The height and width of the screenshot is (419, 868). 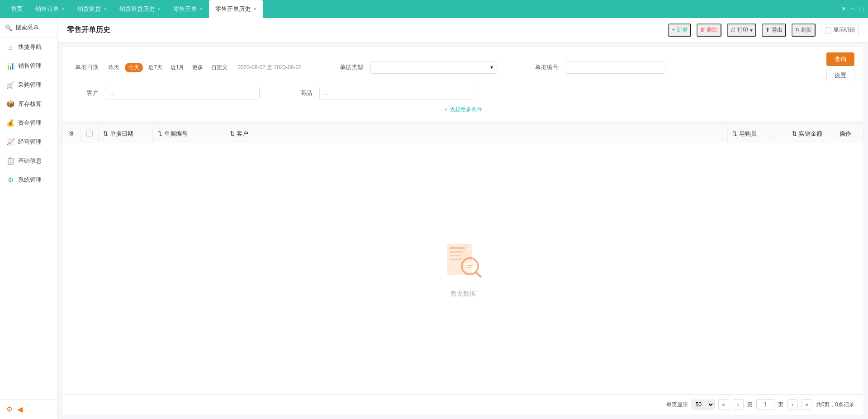 What do you see at coordinates (29, 104) in the screenshot?
I see `sidebar-item-inventory: 📦 库存核算` at bounding box center [29, 104].